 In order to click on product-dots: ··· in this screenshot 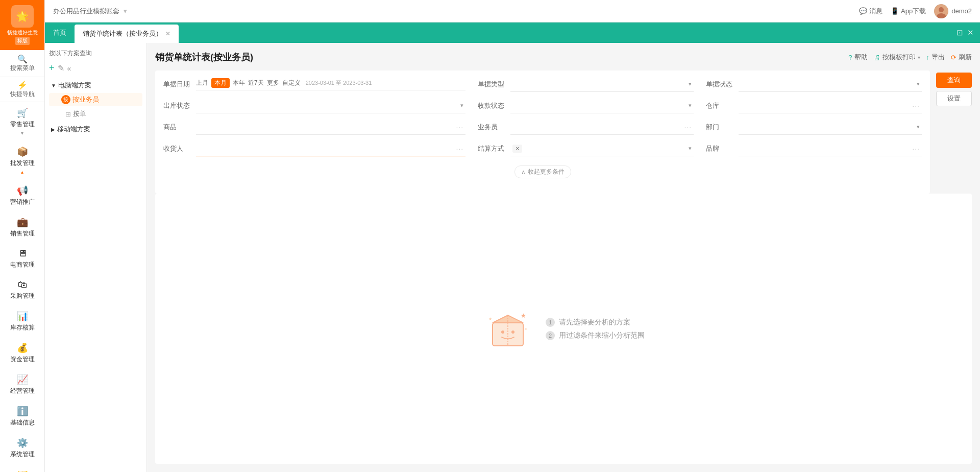, I will do `click(459, 127)`.